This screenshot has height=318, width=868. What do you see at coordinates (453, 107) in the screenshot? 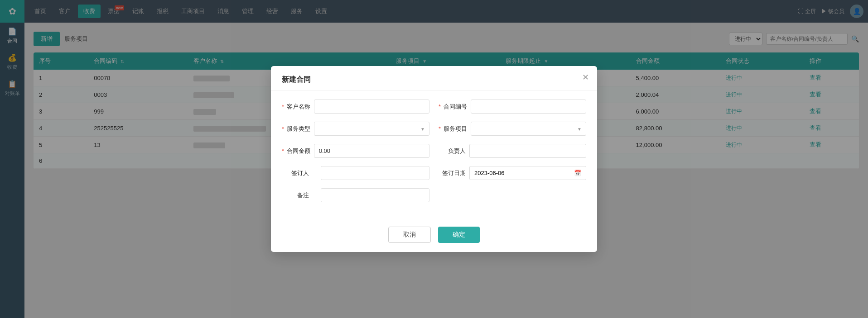
I see `contract-no-label: * 合同编号` at bounding box center [453, 107].